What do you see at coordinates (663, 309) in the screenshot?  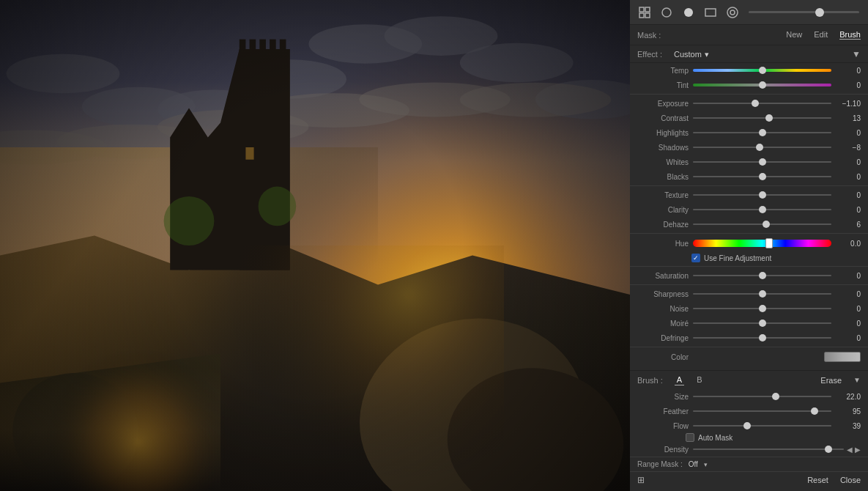 I see `noise-label: Noise` at bounding box center [663, 309].